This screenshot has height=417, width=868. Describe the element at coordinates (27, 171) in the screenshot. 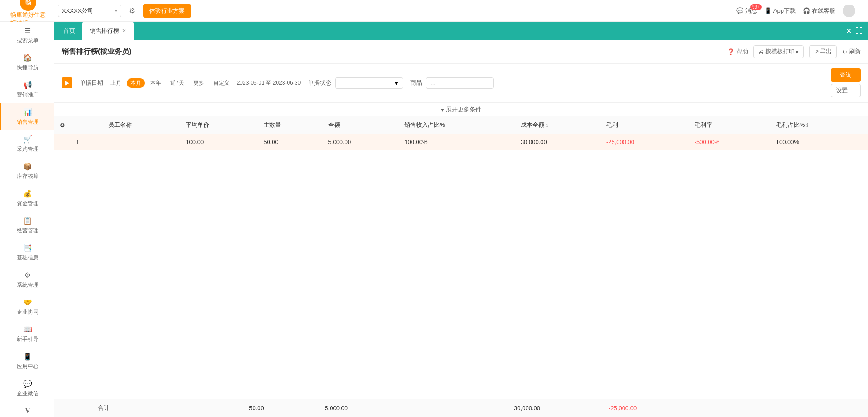

I see `sidebar-item-inventory: 📦 库存核算` at that location.